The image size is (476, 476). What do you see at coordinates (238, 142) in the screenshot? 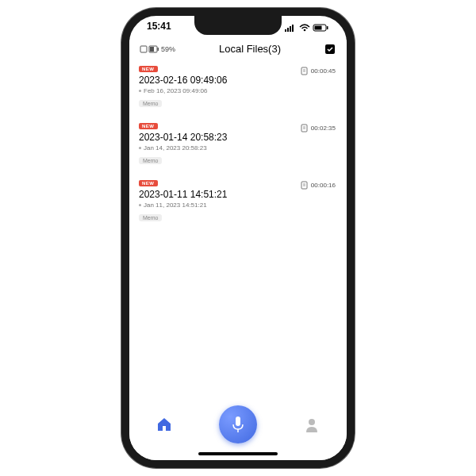
I see `list-item: NEW 2023-01-14 20:58:23 Jan 14, 2023 20:…` at bounding box center [238, 142].